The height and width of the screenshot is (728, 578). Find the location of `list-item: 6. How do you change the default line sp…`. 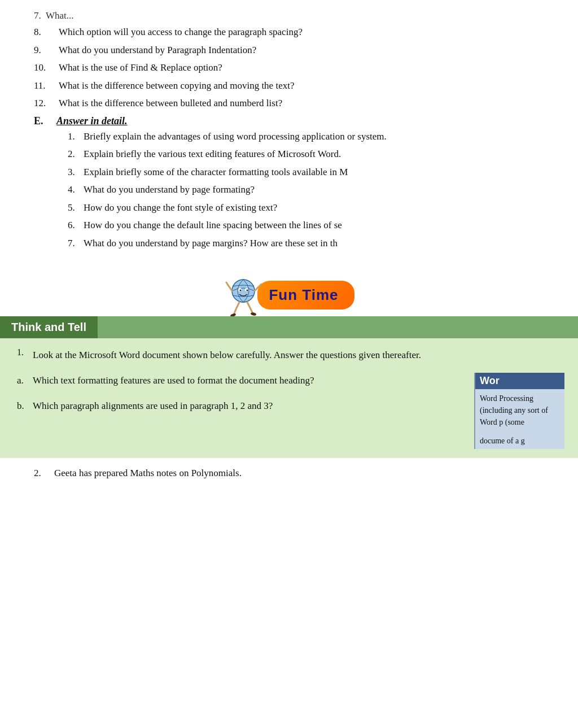

list-item: 6. How do you change the default line sp… is located at coordinates (314, 225).